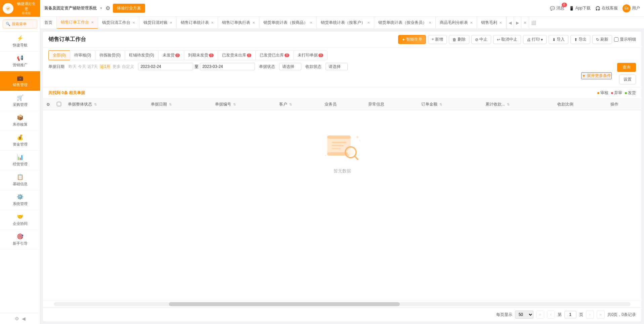 The image size is (644, 324). What do you see at coordinates (82, 67) in the screenshot?
I see `date-today: 今天` at bounding box center [82, 67].